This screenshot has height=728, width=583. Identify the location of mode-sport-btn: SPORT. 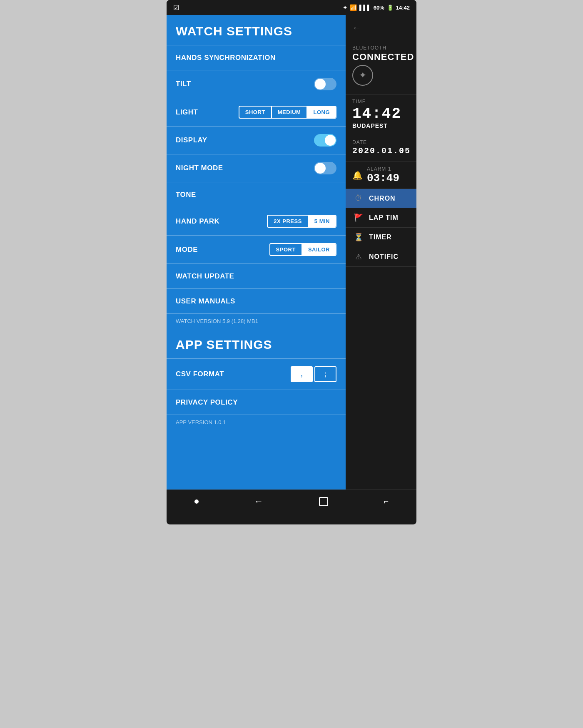
(287, 250).